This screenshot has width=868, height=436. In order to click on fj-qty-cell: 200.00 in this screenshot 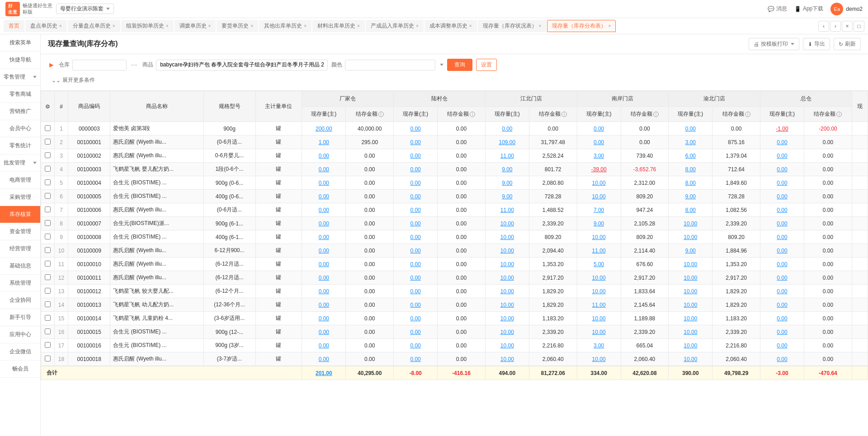, I will do `click(324, 129)`.